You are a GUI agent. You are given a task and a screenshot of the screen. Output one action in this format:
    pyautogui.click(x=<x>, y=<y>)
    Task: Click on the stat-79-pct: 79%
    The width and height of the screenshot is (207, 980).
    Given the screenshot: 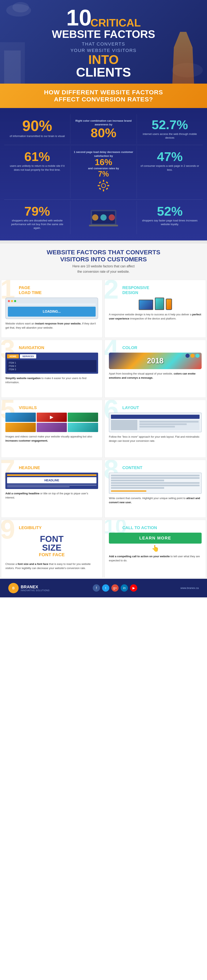 What is the action you would take?
    pyautogui.click(x=37, y=211)
    